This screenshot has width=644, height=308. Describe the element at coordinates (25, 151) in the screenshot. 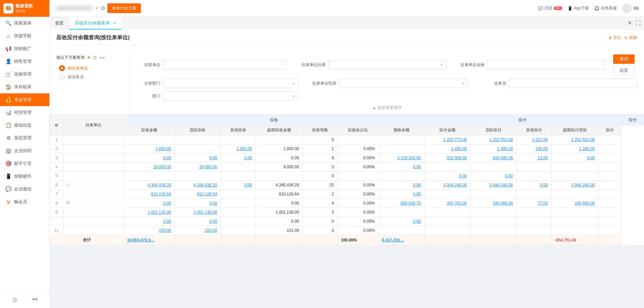

I see `sidebar-item-corp: 🏢 企业协同` at that location.